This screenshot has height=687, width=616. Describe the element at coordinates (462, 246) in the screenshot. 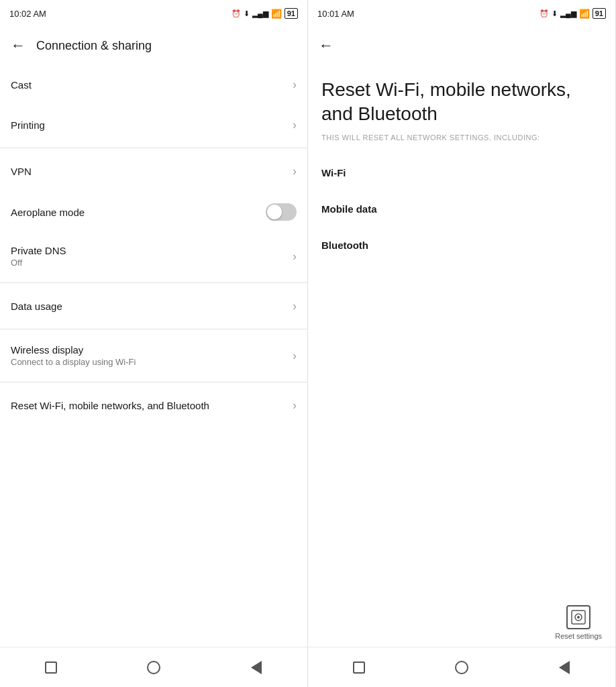

I see `bluetooth-item: Bluetooth` at that location.